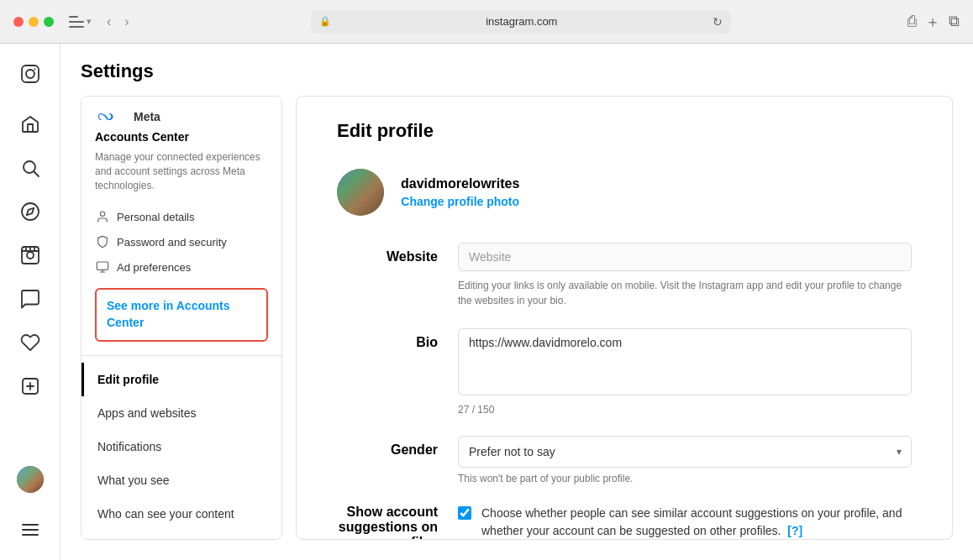 The width and height of the screenshot is (973, 560). What do you see at coordinates (30, 124) in the screenshot?
I see `home-icon` at bounding box center [30, 124].